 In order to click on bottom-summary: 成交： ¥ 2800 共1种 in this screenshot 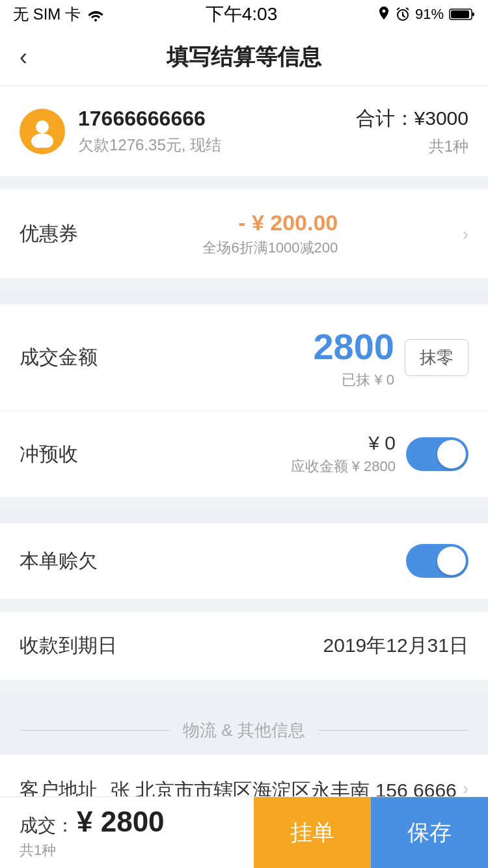, I will do `click(127, 833)`.